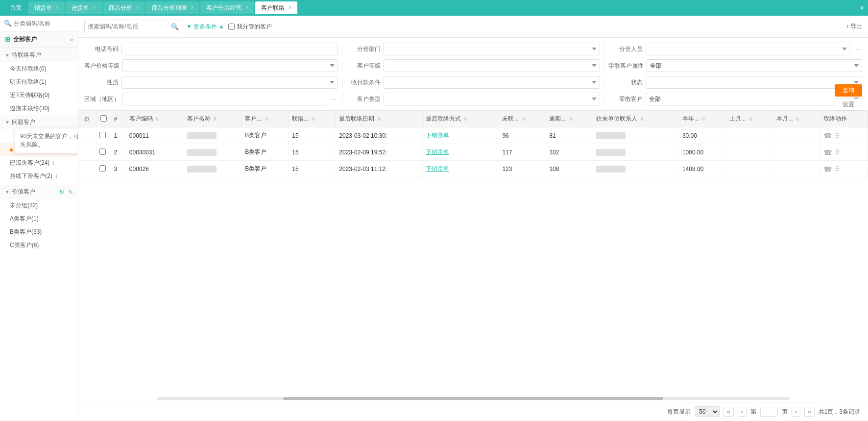 The height and width of the screenshot is (421, 868). What do you see at coordinates (473, 152) in the screenshot?
I see `table-row: 2 00030031 B类客户 15 2023-02-09 19:52: 下销货…` at bounding box center [473, 152].